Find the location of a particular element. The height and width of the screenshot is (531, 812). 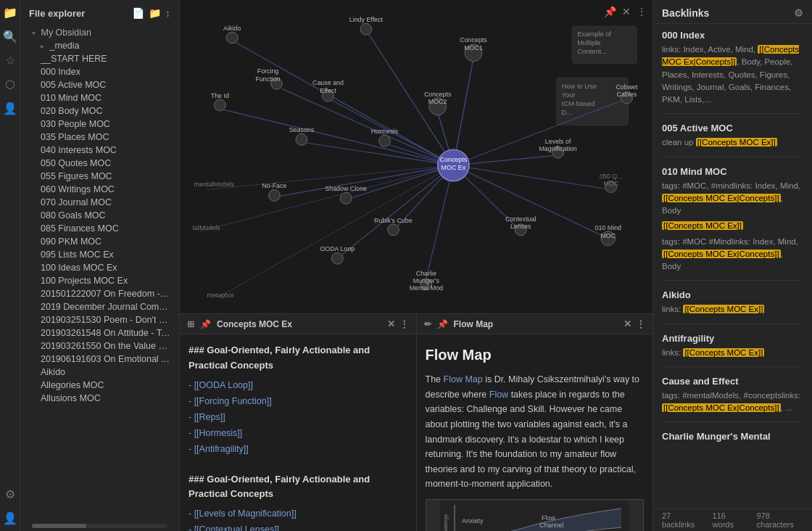

start-here: __START HERE is located at coordinates (100, 59).